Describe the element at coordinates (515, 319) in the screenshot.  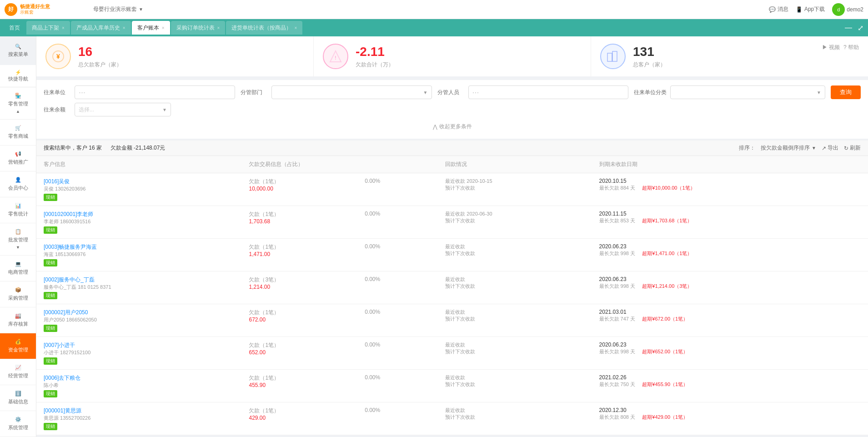
I see `next-collection-4: 预计下次收款` at that location.